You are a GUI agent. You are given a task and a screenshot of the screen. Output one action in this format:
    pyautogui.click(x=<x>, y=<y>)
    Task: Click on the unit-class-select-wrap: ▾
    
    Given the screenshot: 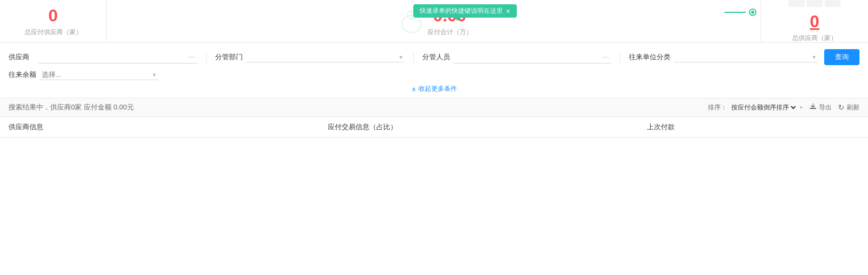 What is the action you would take?
    pyautogui.click(x=746, y=57)
    